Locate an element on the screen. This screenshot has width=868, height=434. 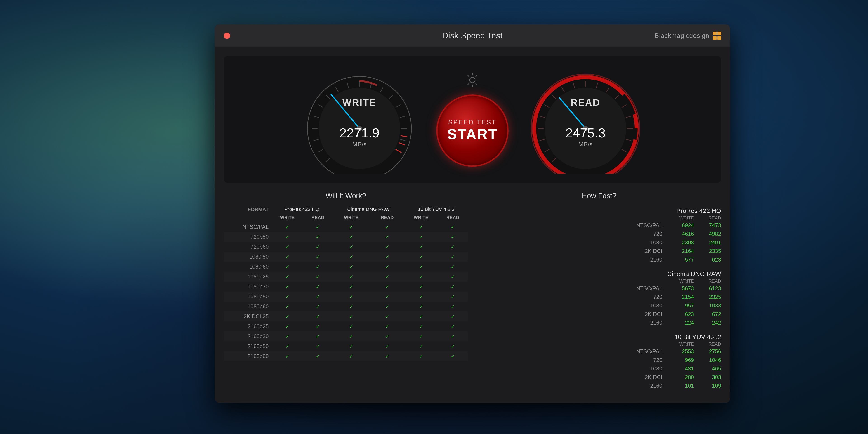
how-fast-section: How Fast? ProRes 422 HQ WRITE READ NTSC/… is located at coordinates (597, 293).